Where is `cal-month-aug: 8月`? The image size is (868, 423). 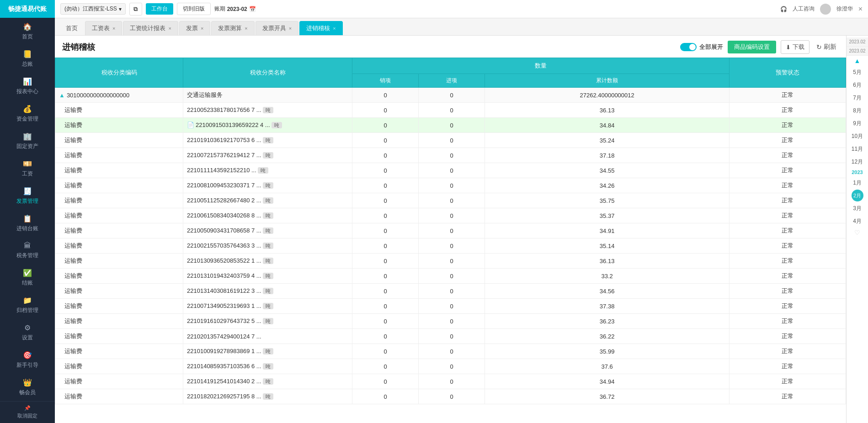 cal-month-aug: 8月 is located at coordinates (857, 111).